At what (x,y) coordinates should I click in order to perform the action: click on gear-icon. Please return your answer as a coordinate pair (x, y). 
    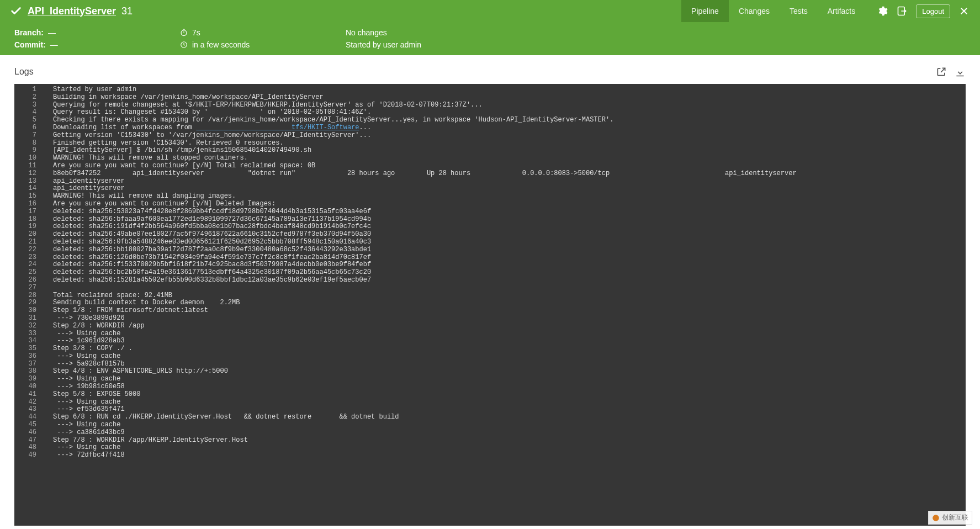
    Looking at the image, I should click on (882, 11).